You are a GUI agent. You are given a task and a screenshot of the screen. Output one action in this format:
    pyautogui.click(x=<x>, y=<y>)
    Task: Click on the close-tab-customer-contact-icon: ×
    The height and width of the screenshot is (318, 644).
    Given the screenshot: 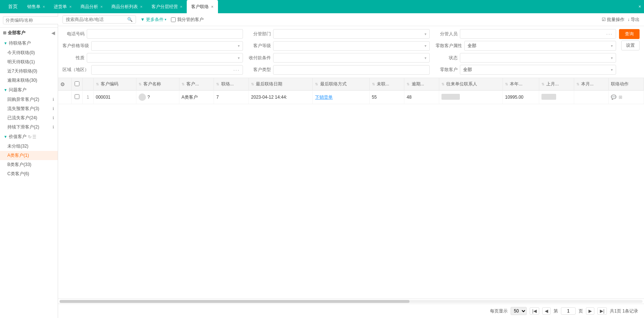 What is the action you would take?
    pyautogui.click(x=212, y=7)
    